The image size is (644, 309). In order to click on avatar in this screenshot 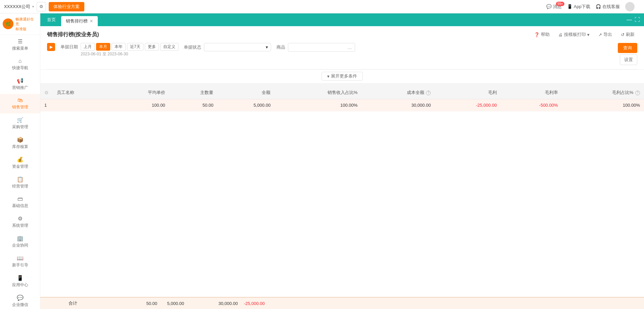, I will do `click(630, 7)`.